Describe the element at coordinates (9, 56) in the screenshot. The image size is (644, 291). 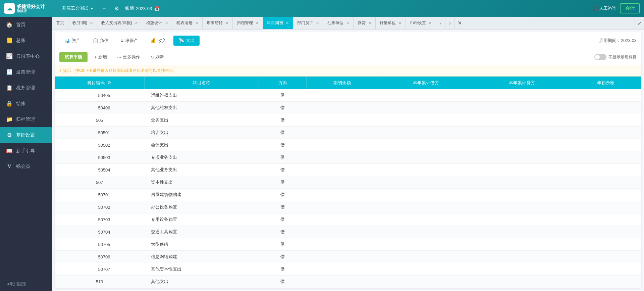
I see `report-icon: 📈` at that location.